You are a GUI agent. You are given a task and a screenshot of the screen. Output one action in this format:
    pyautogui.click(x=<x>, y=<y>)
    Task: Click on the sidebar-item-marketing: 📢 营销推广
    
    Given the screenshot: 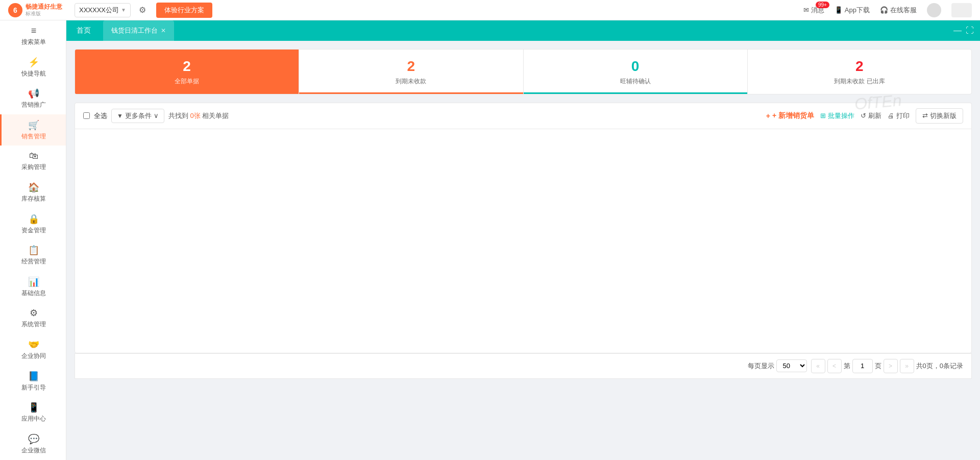 What is the action you would take?
    pyautogui.click(x=33, y=99)
    